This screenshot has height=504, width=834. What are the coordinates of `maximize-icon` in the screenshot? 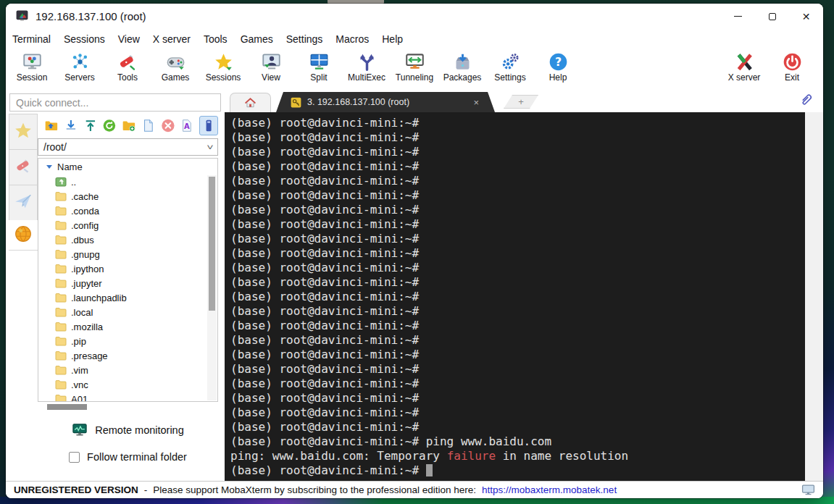 It's located at (772, 16).